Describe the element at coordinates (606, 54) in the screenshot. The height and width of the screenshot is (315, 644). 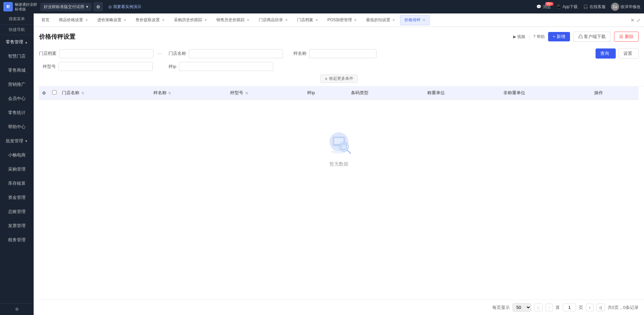
I see `query-btn: 查询` at that location.